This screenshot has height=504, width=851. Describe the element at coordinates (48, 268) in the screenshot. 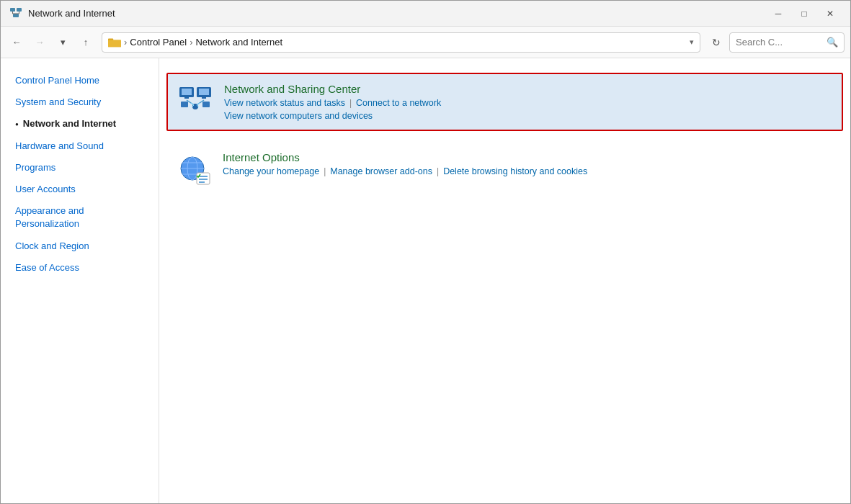

I see `sidebar-label-ease-of-access: Ease of Access` at that location.